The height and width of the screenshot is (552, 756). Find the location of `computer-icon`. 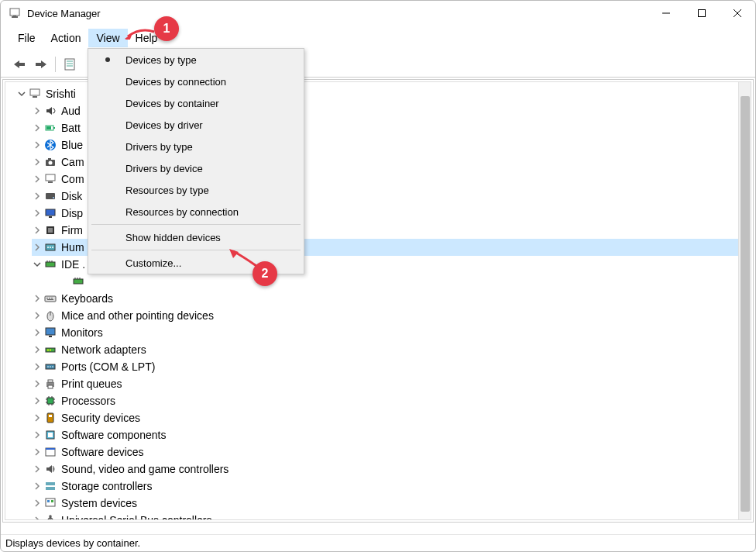

computer-icon is located at coordinates (50, 179).